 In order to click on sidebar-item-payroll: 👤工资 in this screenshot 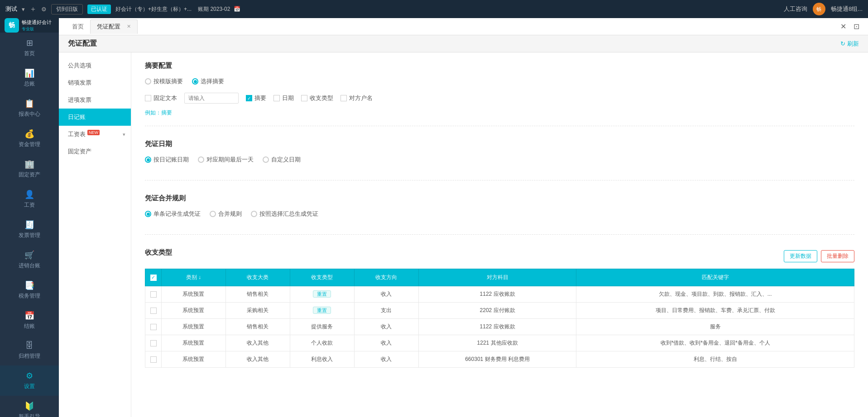, I will do `click(29, 199)`.